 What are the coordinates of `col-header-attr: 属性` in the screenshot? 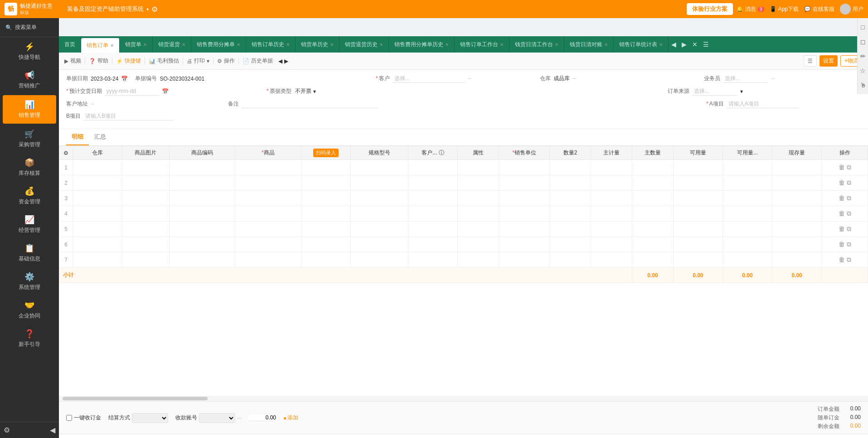 It's located at (479, 153).